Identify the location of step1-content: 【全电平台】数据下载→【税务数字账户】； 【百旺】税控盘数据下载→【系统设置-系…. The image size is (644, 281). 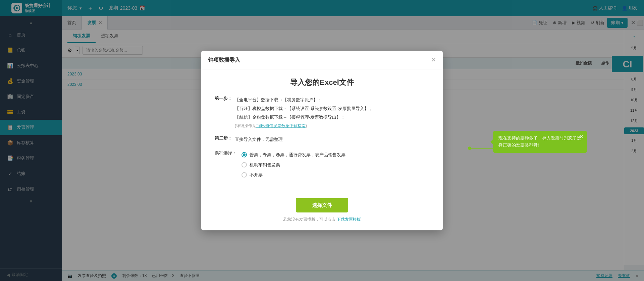
(304, 113).